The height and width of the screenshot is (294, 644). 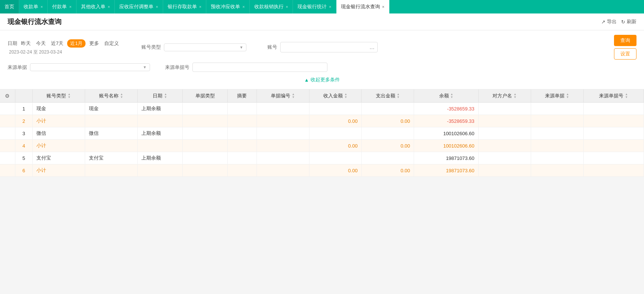 I want to click on source-doc-select: ▼, so click(x=90, y=67).